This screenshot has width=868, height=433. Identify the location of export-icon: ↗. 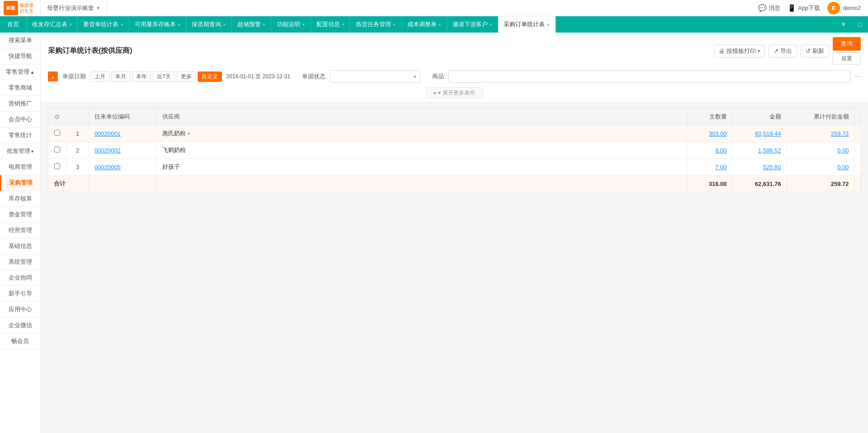
(776, 51).